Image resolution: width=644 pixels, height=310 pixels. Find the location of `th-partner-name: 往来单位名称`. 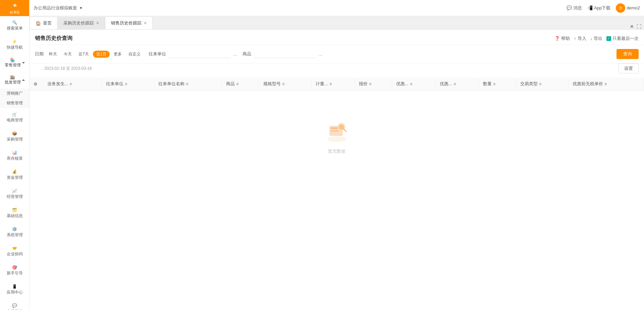

th-partner-name: 往来单位名称 is located at coordinates (188, 84).